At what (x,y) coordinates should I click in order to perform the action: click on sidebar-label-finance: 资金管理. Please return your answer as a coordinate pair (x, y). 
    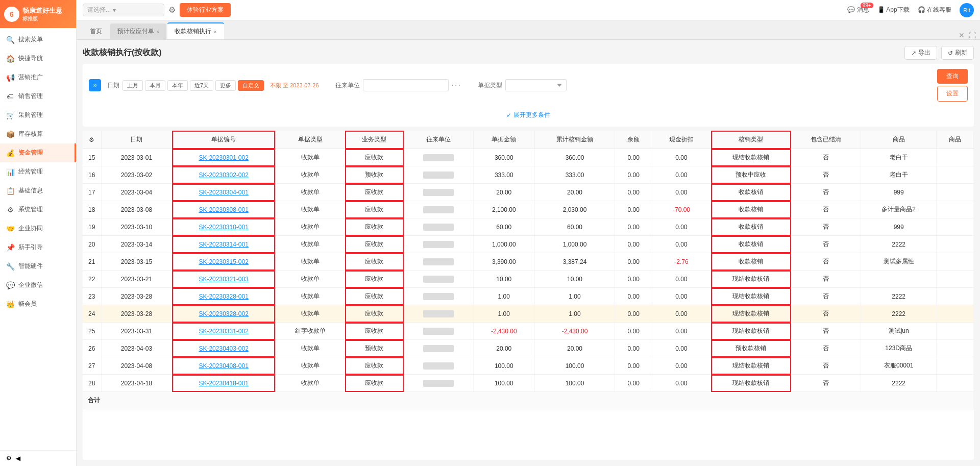
    Looking at the image, I should click on (31, 153).